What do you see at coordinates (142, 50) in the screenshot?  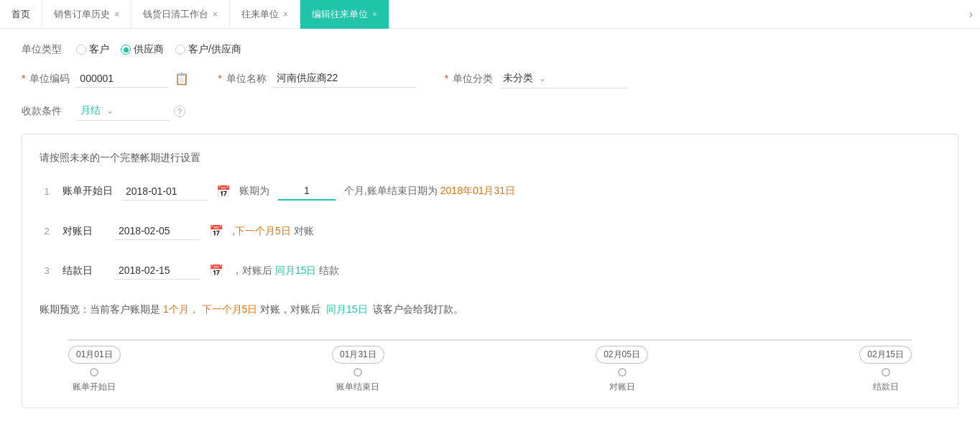 I see `radio-supplier: 供应商` at bounding box center [142, 50].